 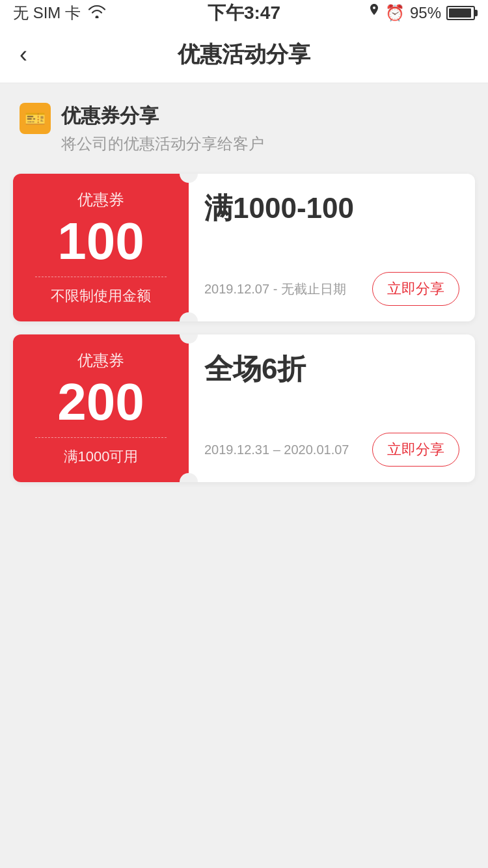 What do you see at coordinates (395, 13) in the screenshot?
I see `alarm-icon: ⏰` at bounding box center [395, 13].